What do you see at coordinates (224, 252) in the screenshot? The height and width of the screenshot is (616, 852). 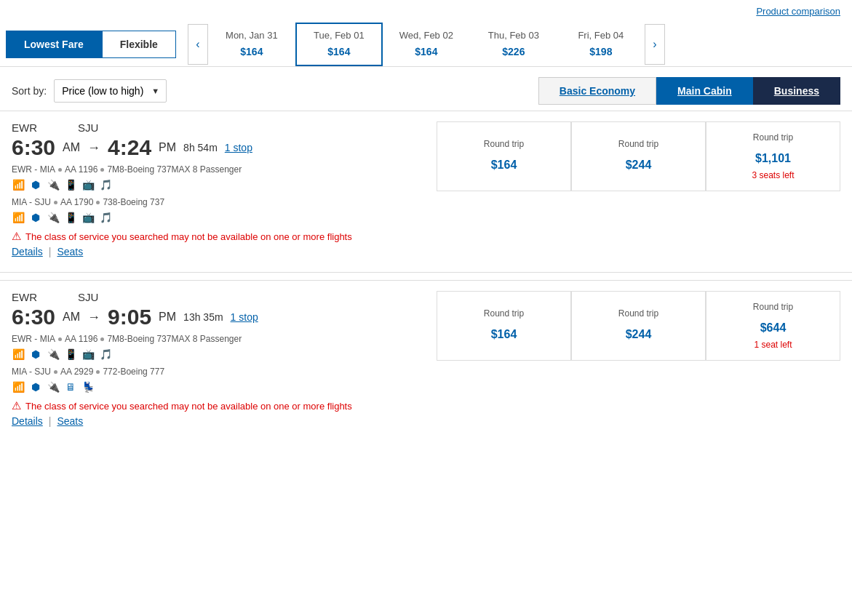 I see `flight-1-links: Details | Seats` at bounding box center [224, 252].